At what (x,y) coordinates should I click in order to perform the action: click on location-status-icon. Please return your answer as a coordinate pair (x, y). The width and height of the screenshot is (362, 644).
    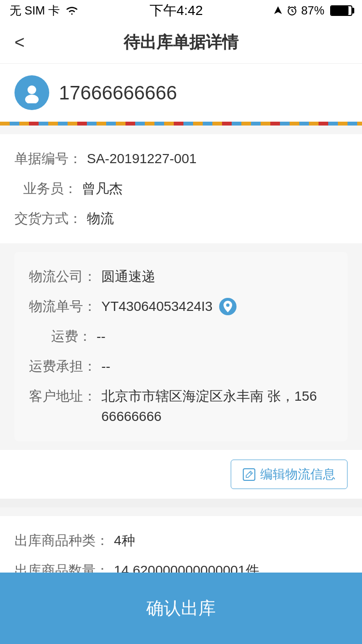
    Looking at the image, I should click on (278, 11).